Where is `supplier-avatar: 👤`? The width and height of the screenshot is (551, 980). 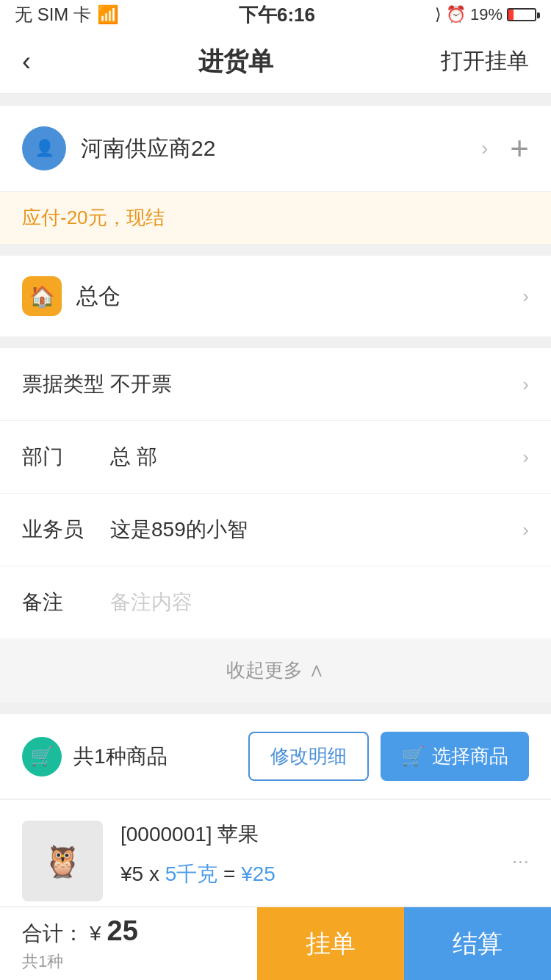 supplier-avatar: 👤 is located at coordinates (44, 148).